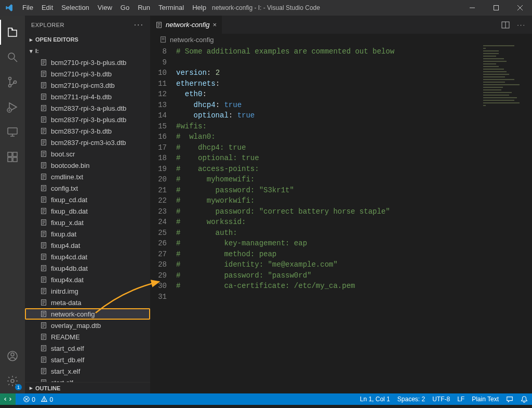  I want to click on file-item: meta-data, so click(87, 302).